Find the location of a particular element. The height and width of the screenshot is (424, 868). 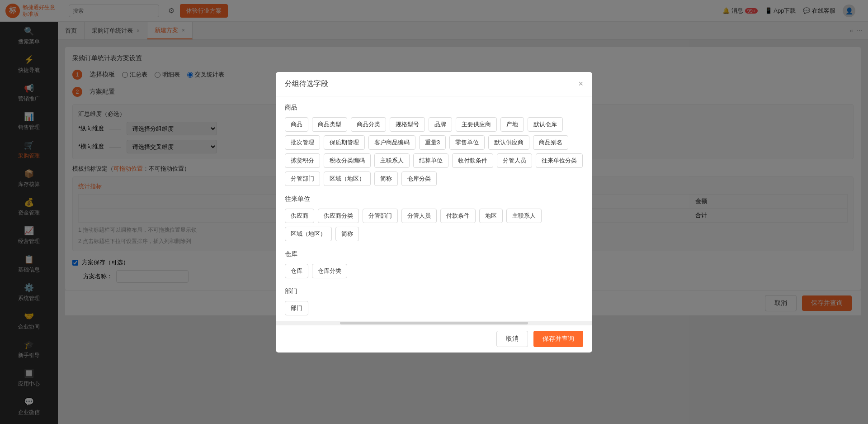

field-group-partner: 往来单位 供应商 供应商分类 分管部门 分管人员 付款条件 地区 主联系人 区域… is located at coordinates (434, 218).